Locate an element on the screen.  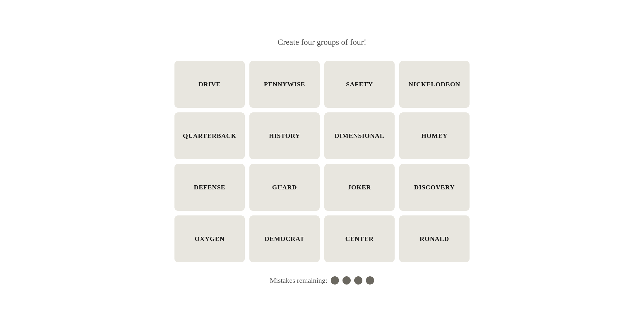
tile-center: CENTER is located at coordinates (359, 239).